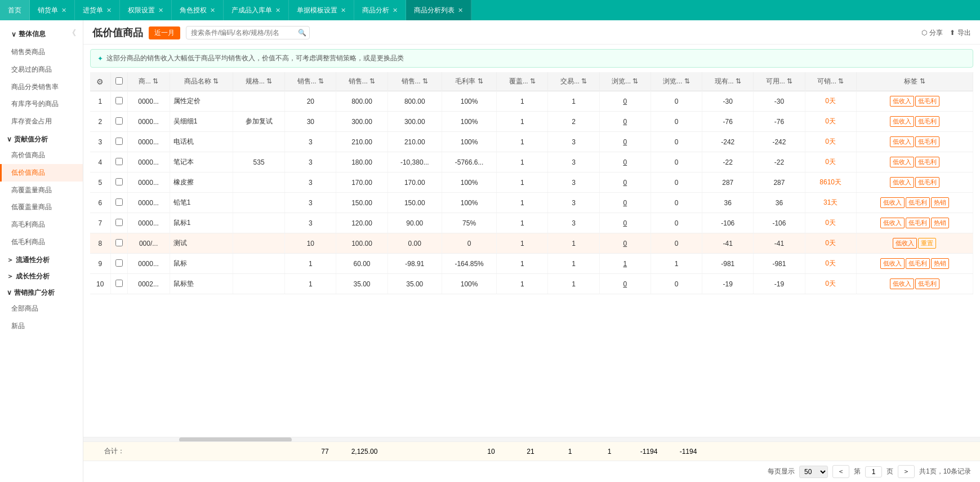  What do you see at coordinates (149, 82) in the screenshot?
I see `th-code: 商... ⇅` at bounding box center [149, 82].